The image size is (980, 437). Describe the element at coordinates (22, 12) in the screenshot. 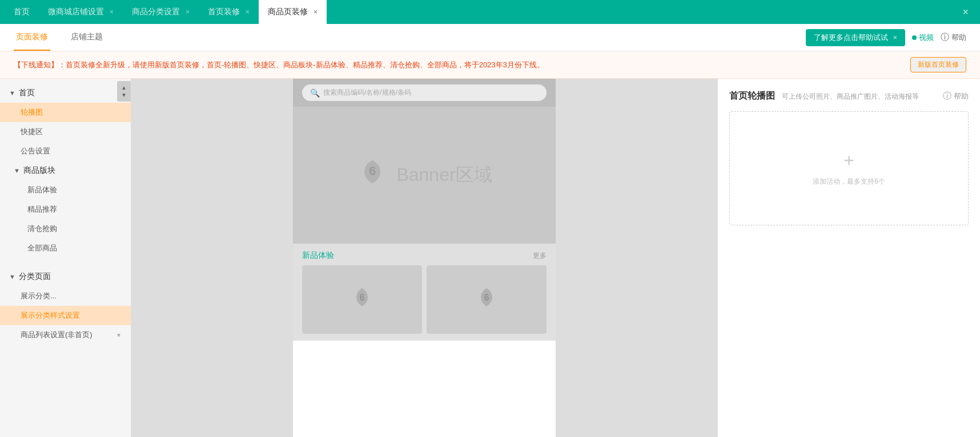

I see `tab-home: 首页` at that location.